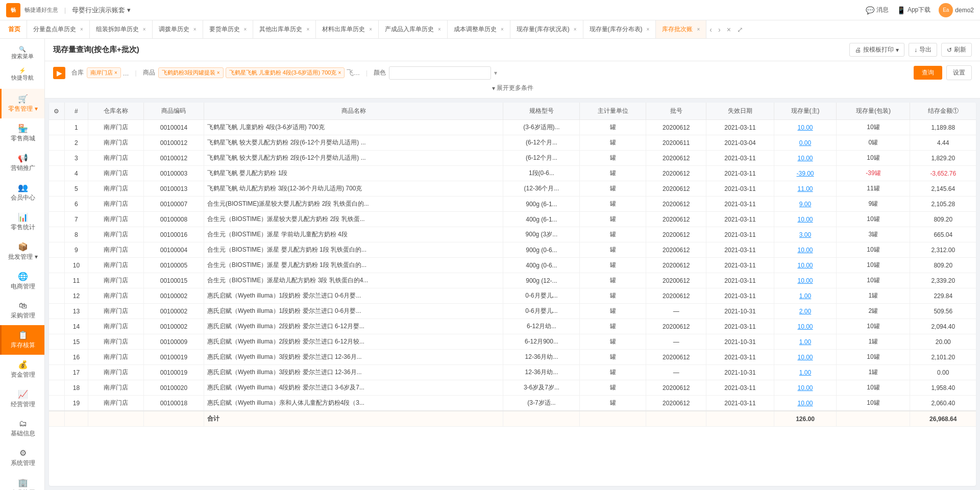 The image size is (980, 490). What do you see at coordinates (22, 163) in the screenshot?
I see `sidebar-item-marketing: 📢 营销推广` at bounding box center [22, 163].